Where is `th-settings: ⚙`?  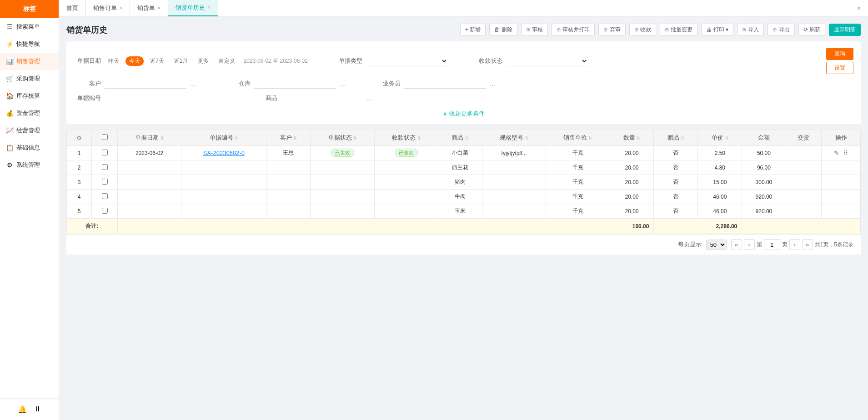
th-settings: ⚙ is located at coordinates (79, 138).